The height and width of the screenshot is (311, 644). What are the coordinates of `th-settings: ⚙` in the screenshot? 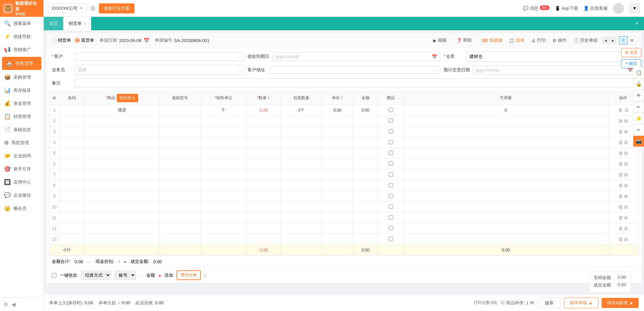 It's located at (54, 98).